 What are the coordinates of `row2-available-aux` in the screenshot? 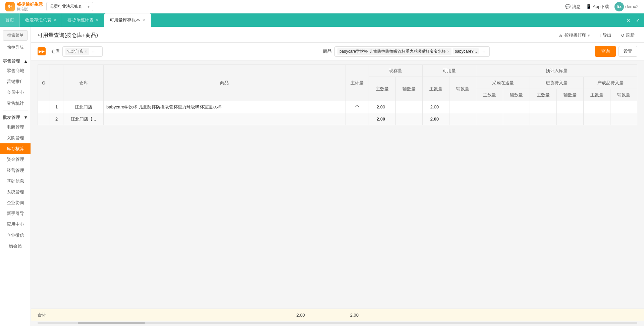 It's located at (463, 119).